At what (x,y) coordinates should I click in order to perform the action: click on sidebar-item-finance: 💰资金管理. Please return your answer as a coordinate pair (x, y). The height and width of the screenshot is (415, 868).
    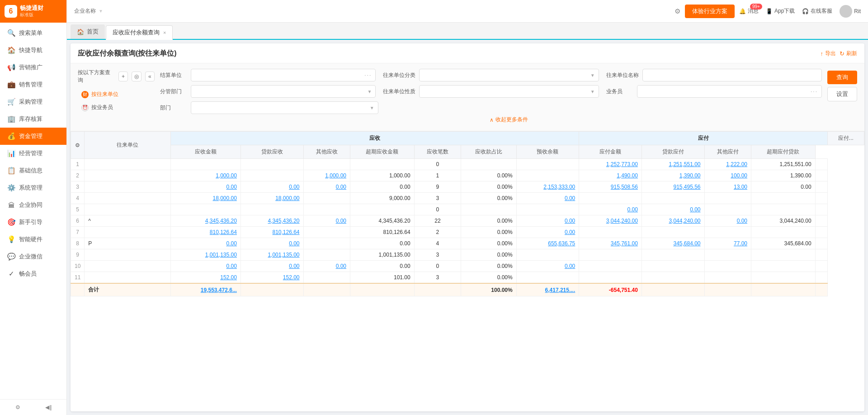
    Looking at the image, I should click on (33, 136).